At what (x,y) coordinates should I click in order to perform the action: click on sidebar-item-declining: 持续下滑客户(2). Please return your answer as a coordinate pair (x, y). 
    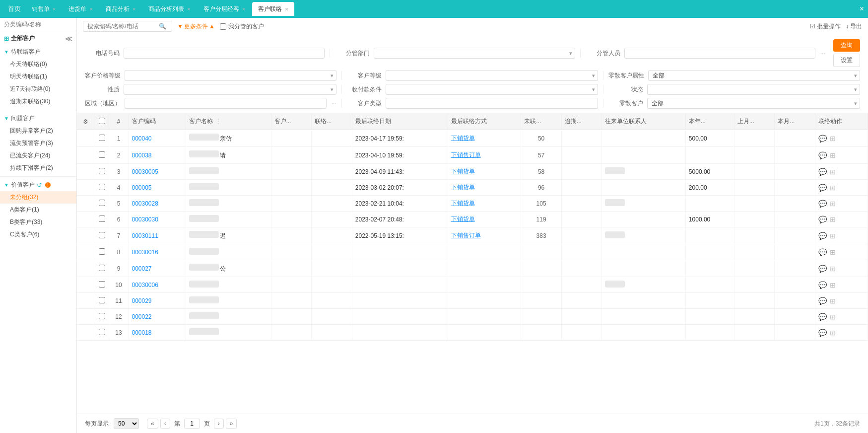
    Looking at the image, I should click on (38, 168).